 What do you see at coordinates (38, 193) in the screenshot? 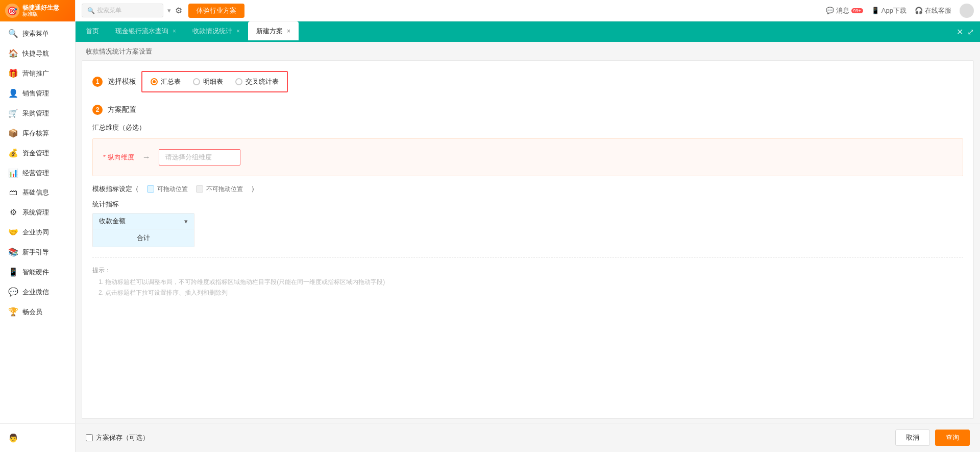
I see `sidebar-item-basic: 🗃 基础信息` at bounding box center [38, 193].